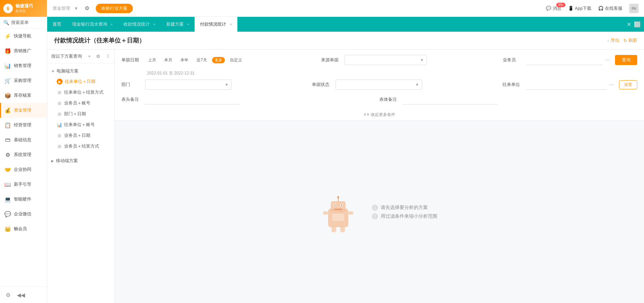 Image resolution: width=644 pixels, height=303 pixels. Describe the element at coordinates (59, 103) in the screenshot. I see `scheme-grid-icon-2: ⊞` at that location.